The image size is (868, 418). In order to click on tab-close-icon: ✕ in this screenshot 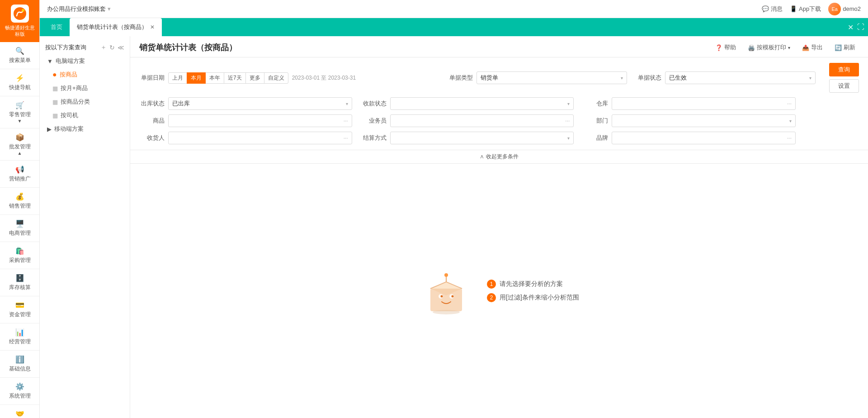, I will do `click(152, 27)`.